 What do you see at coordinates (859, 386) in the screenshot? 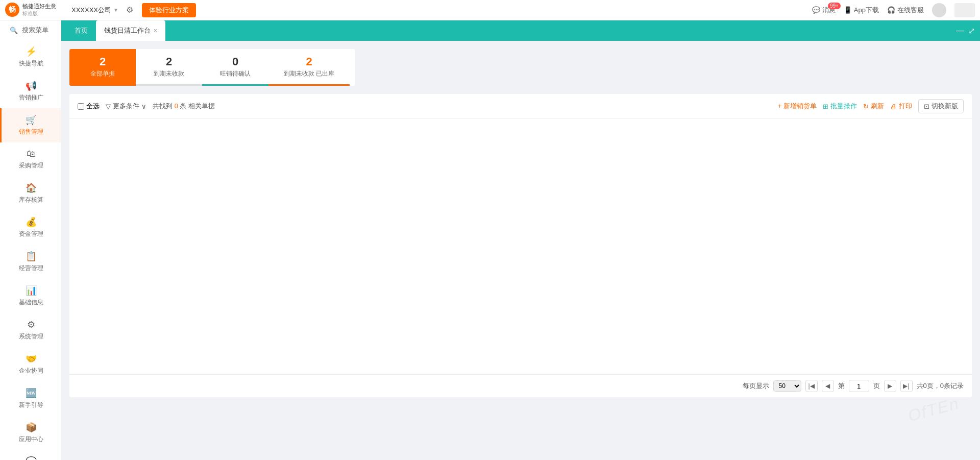
I see `page-input` at bounding box center [859, 386].